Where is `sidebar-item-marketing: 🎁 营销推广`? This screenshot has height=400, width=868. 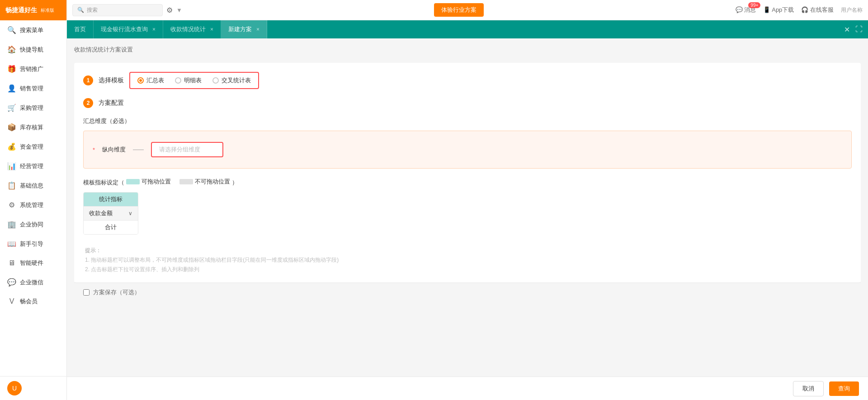
sidebar-item-marketing: 🎁 营销推广 is located at coordinates (33, 69).